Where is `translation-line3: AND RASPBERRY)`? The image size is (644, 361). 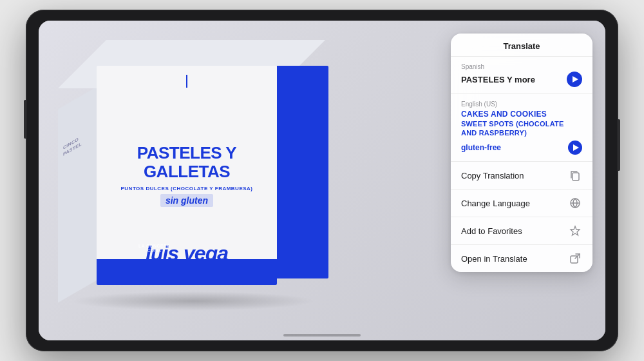
translation-line3: AND RASPBERRY) is located at coordinates (522, 133).